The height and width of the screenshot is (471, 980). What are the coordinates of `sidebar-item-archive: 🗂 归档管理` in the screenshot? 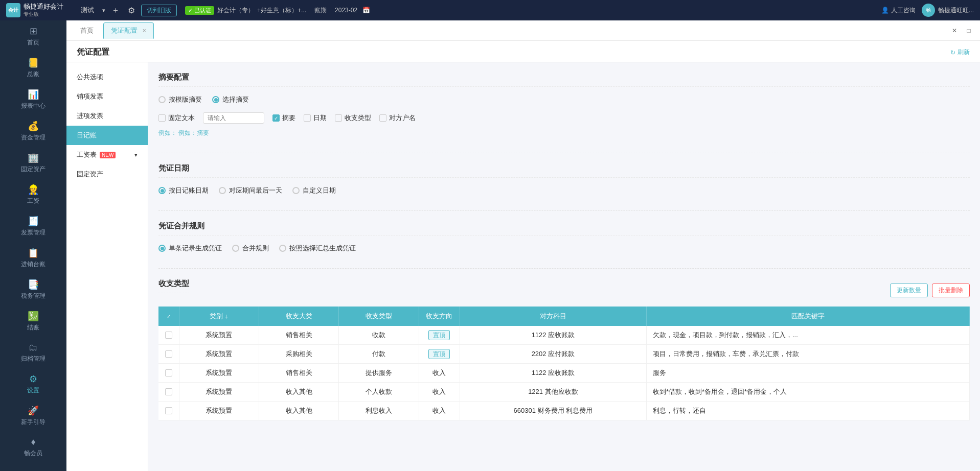 It's located at (33, 352).